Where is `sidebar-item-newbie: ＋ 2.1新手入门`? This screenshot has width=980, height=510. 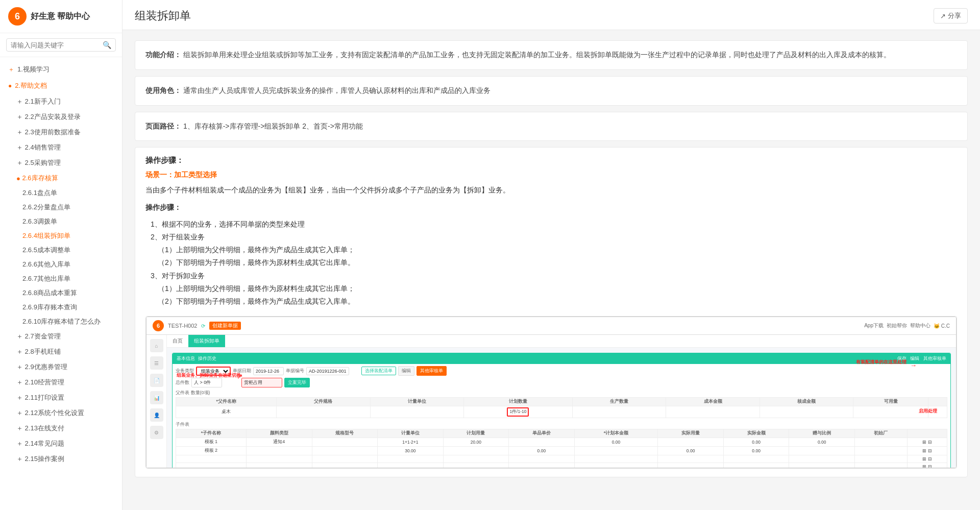
sidebar-item-newbie: ＋ 2.1新手入门 is located at coordinates (61, 102).